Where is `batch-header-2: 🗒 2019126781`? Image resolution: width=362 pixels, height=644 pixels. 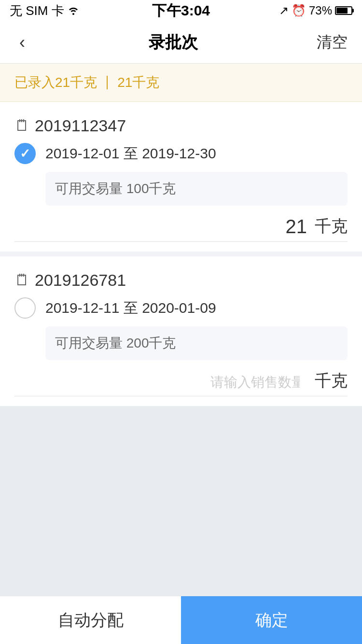 batch-header-2: 🗒 2019126781 is located at coordinates (181, 280).